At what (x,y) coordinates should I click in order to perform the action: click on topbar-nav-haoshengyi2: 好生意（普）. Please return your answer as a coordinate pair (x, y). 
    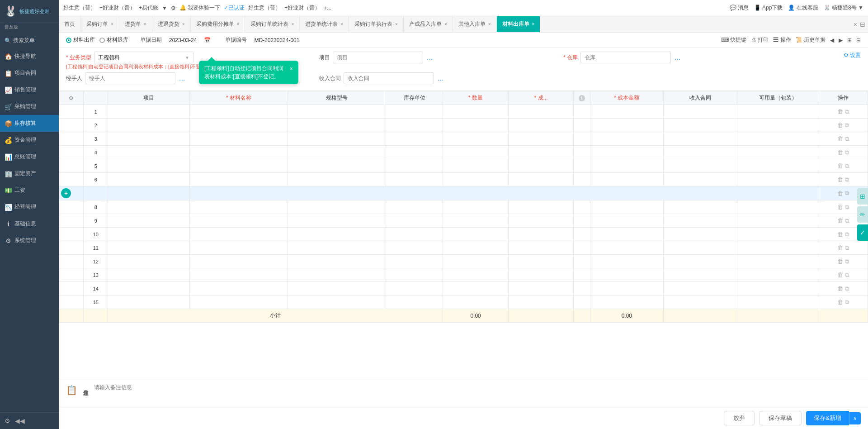
    Looking at the image, I should click on (264, 8).